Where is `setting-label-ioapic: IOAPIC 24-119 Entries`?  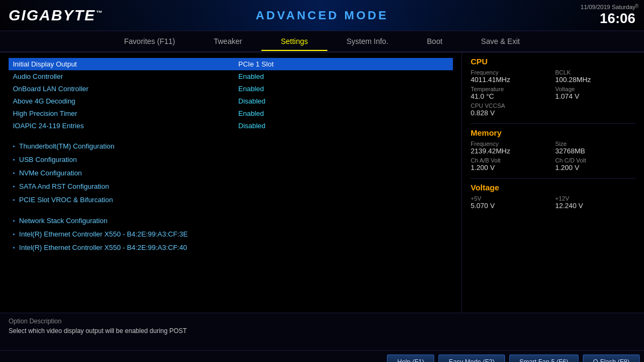
setting-label-ioapic: IOAPIC 24-119 Entries is located at coordinates (126, 125).